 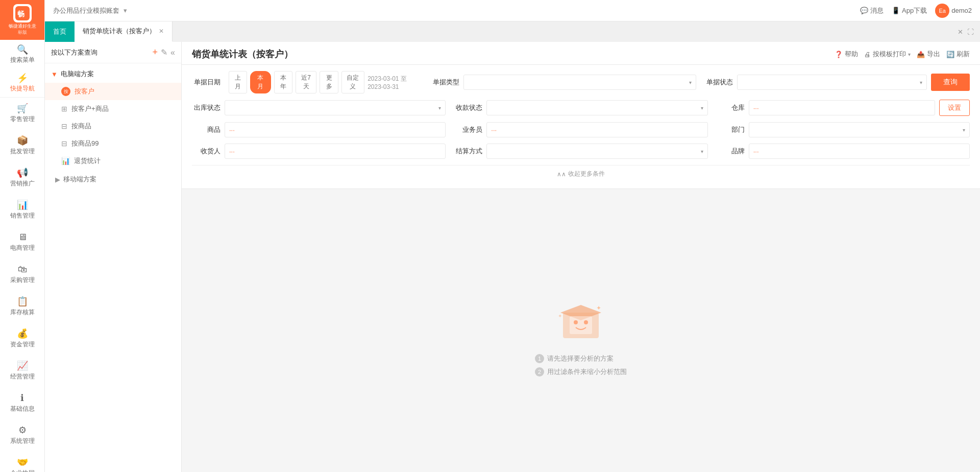 What do you see at coordinates (22, 84) in the screenshot?
I see `sidebar-item-quick: ⚡ 快捷导航` at bounding box center [22, 84].